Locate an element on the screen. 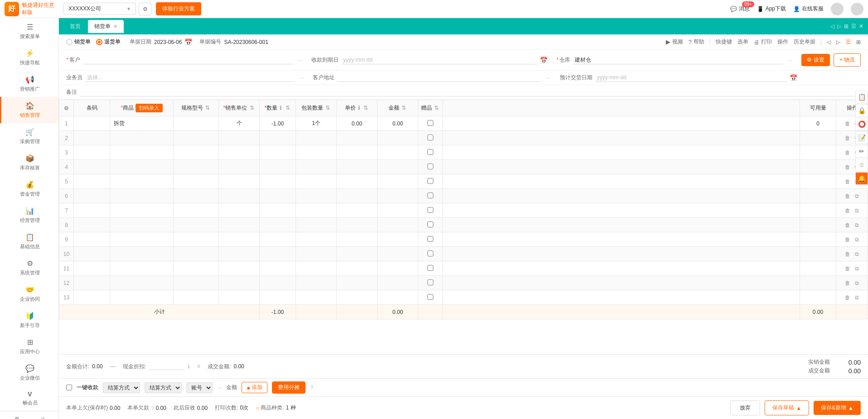 The width and height of the screenshot is (868, 419). float-btn-4: 📝 is located at coordinates (862, 138).